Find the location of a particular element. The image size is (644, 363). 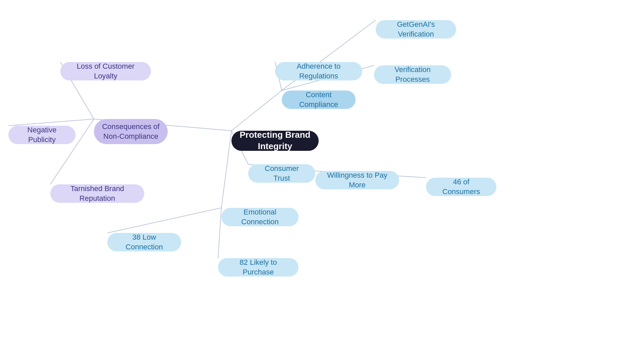

node-label-adherence: Adherence to Regulations is located at coordinates (319, 71).